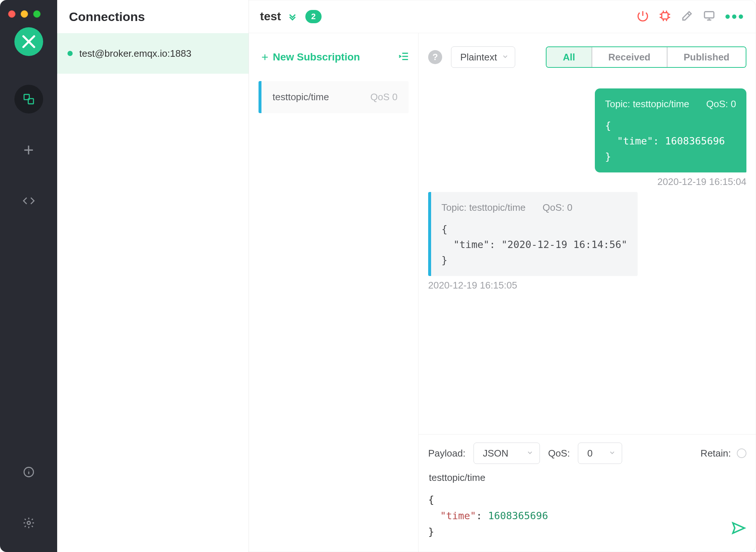 This screenshot has height=552, width=756. What do you see at coordinates (29, 472) in the screenshot?
I see `nav-info` at bounding box center [29, 472].